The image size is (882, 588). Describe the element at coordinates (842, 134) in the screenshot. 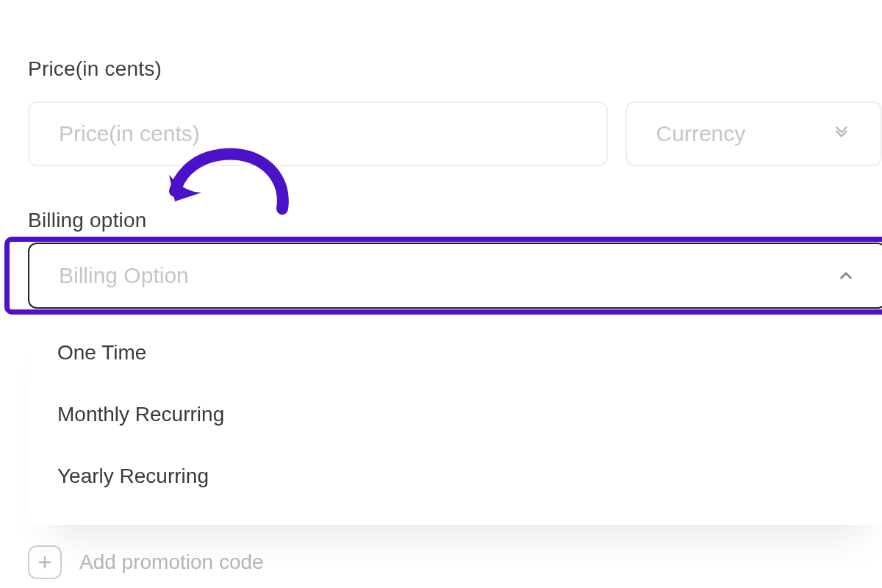

I see `chevron-down-icon` at that location.